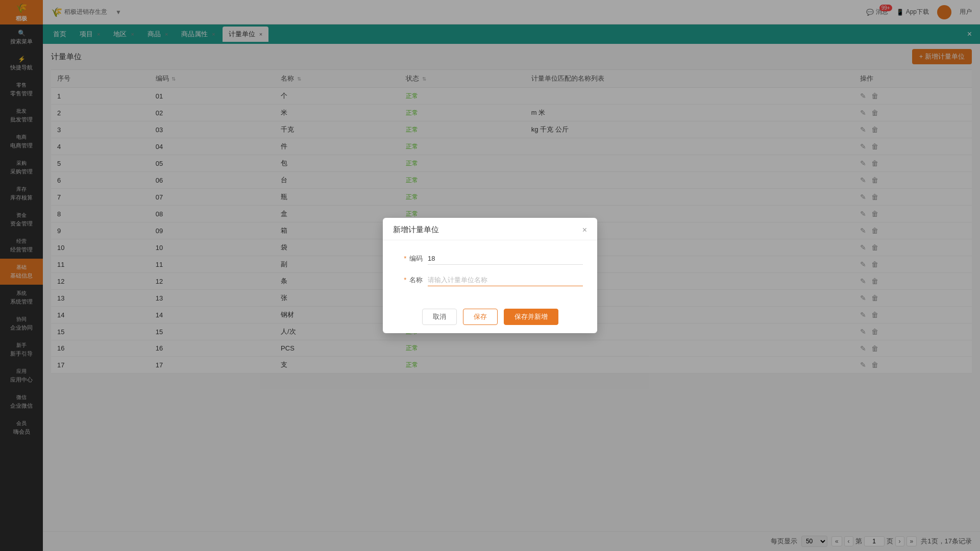 This screenshot has width=980, height=551. Describe the element at coordinates (490, 318) in the screenshot. I see `modal-footer: 取消 保存 保存并新增` at that location.